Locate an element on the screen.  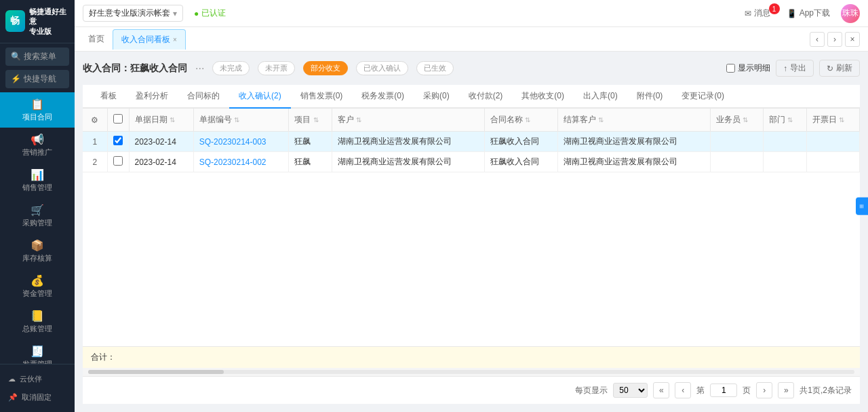
tab-warehouse: 出入库(0) is located at coordinates (601, 96).